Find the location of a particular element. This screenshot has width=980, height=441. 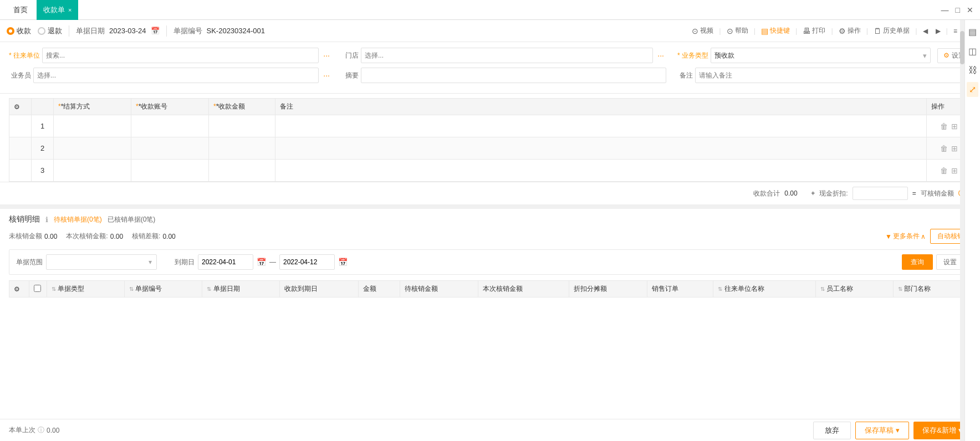

summary-row: 收款合计 0.00 + 现金折扣: = 可核销金额 0.00 is located at coordinates (490, 193).